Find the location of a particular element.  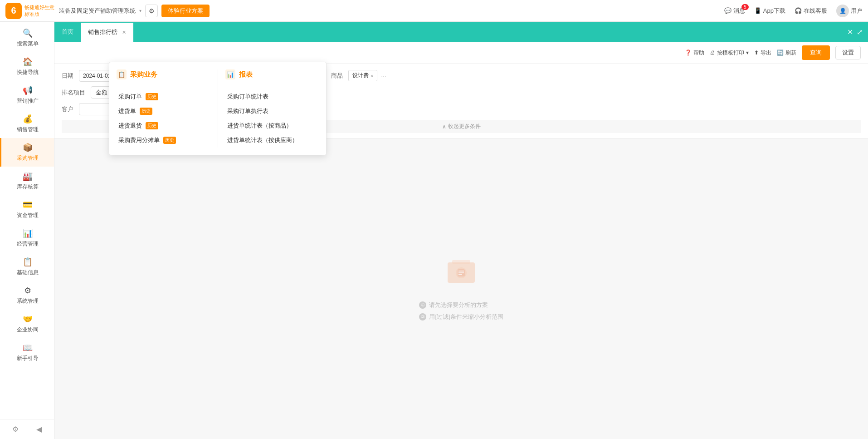

product-dots: ··· is located at coordinates (384, 76).